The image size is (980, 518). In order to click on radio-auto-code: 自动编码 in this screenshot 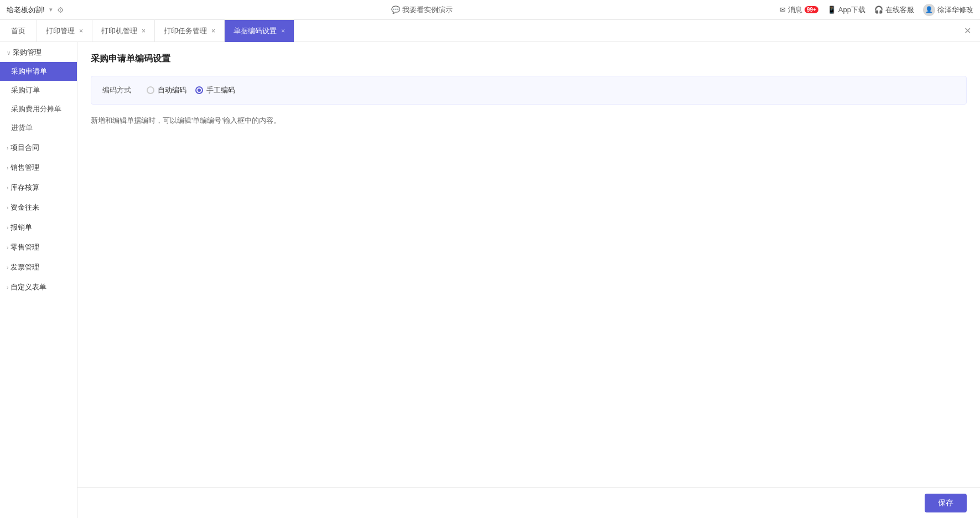, I will do `click(167, 90)`.